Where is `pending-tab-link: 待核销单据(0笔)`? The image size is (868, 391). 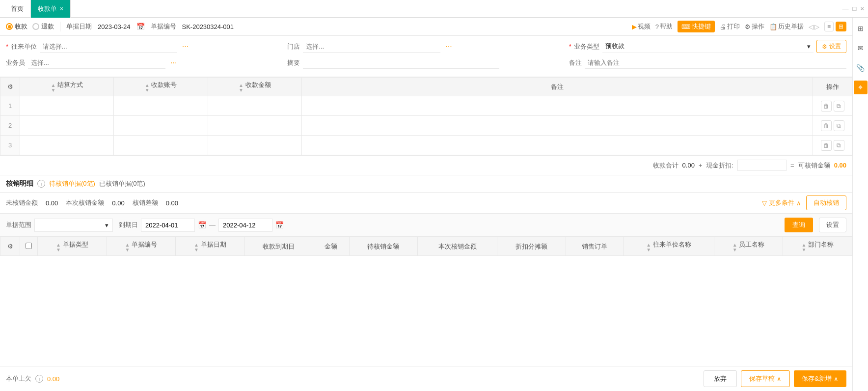
pending-tab-link: 待核销单据(0笔) is located at coordinates (72, 184).